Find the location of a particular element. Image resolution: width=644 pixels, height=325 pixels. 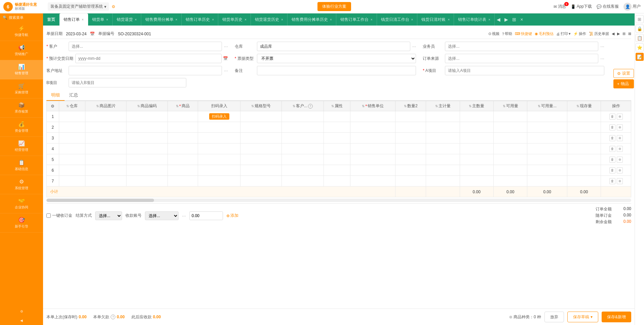

sidebar-settings-btn: ⚙ is located at coordinates (22, 311).